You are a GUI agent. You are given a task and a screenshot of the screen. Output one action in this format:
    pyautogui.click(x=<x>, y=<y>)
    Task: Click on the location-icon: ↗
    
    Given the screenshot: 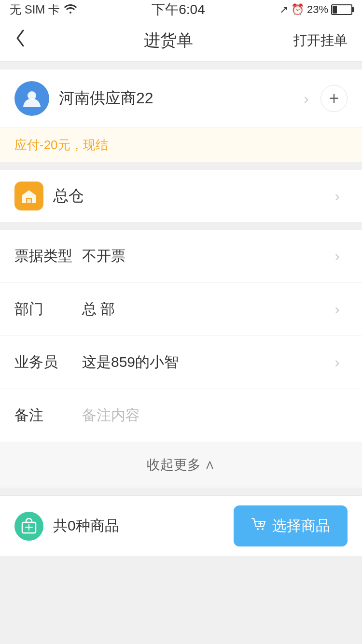 What is the action you would take?
    pyautogui.click(x=284, y=10)
    